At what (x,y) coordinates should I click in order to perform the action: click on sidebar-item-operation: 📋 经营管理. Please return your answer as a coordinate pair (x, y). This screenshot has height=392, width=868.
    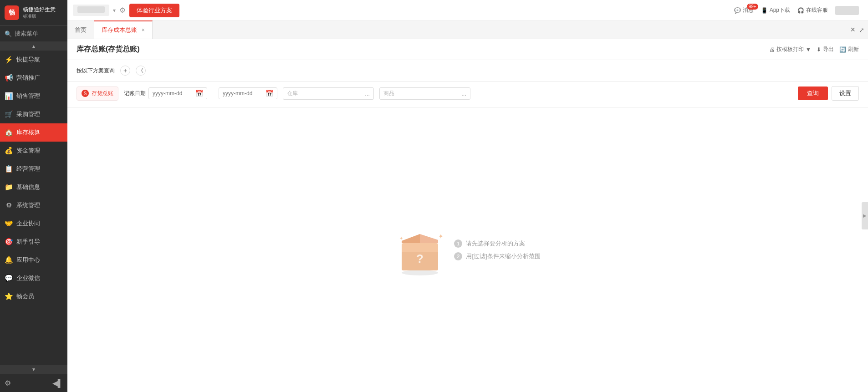
    Looking at the image, I should click on (34, 169).